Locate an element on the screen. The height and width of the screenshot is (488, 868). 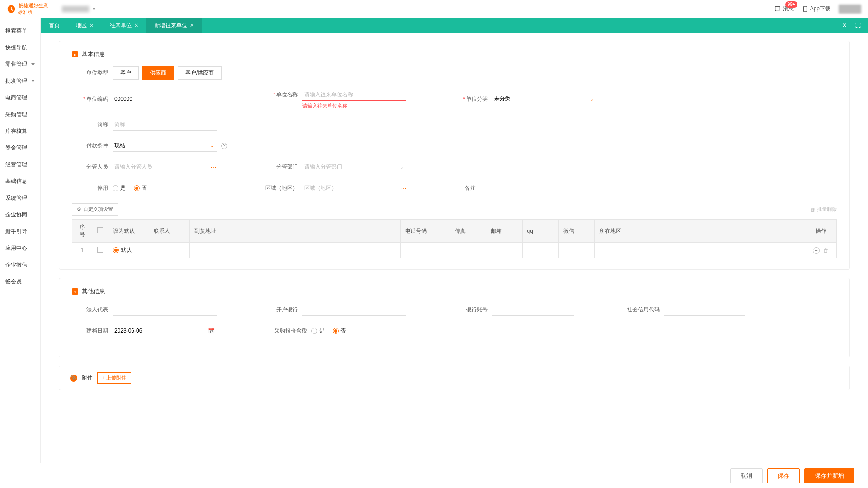
section-icon: ▸ is located at coordinates (75, 54).